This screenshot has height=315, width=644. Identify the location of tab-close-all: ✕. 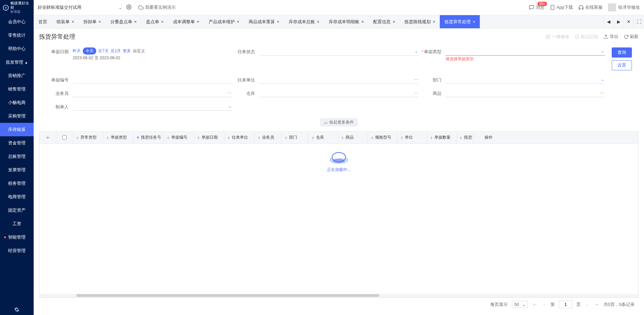
(629, 22).